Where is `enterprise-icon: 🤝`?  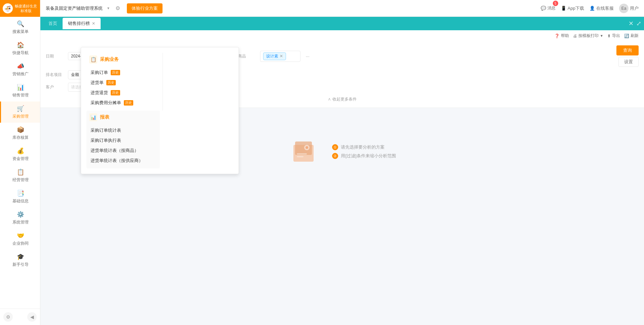
enterprise-icon: 🤝 is located at coordinates (21, 236).